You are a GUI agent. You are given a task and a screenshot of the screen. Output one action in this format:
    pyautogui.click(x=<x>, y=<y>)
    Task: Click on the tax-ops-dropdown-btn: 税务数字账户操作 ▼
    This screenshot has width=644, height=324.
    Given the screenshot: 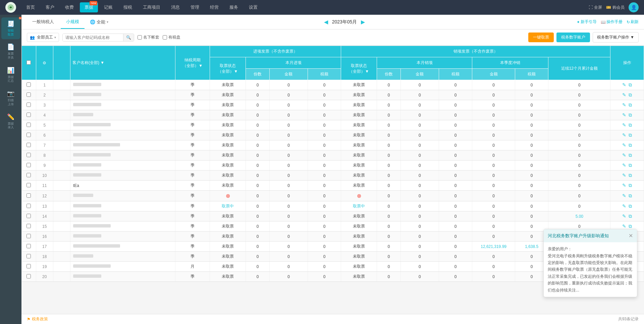 What is the action you would take?
    pyautogui.click(x=616, y=38)
    